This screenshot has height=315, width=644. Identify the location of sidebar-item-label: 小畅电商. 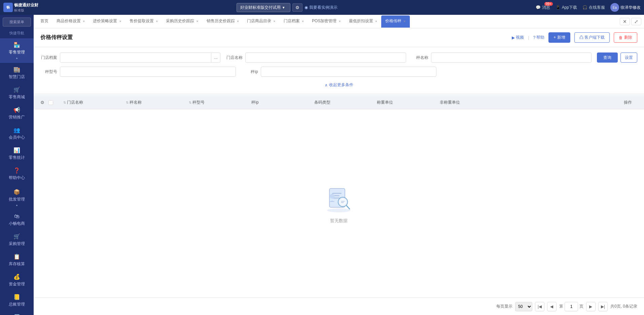
(17, 223).